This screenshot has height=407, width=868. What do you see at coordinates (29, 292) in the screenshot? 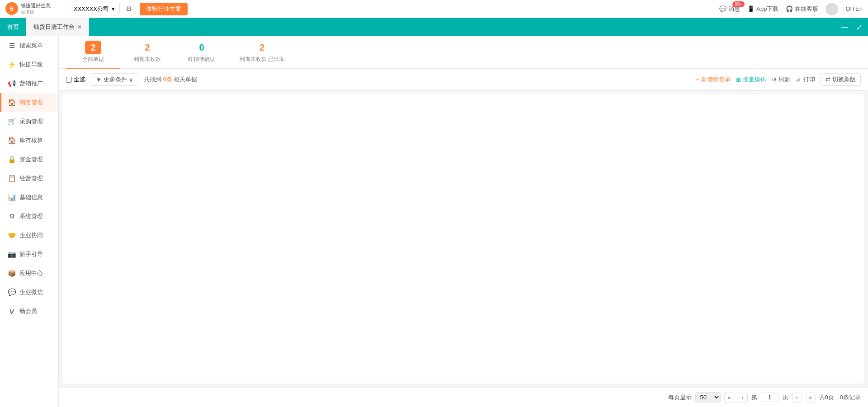
I see `sidebar-item-wechat: 💬 企业微信` at bounding box center [29, 292].